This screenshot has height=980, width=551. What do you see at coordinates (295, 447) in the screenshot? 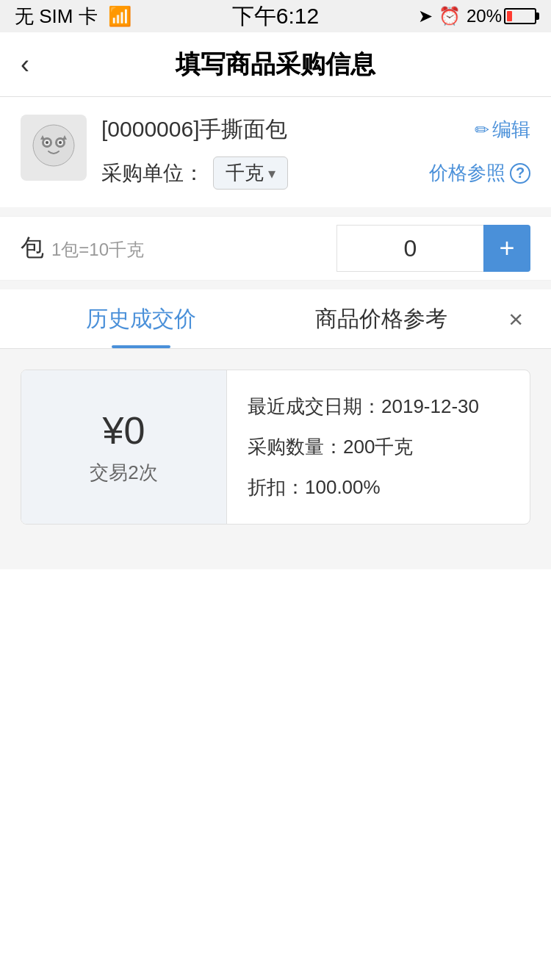
I see `quantity-detail-label: 采购数量：` at bounding box center [295, 447].